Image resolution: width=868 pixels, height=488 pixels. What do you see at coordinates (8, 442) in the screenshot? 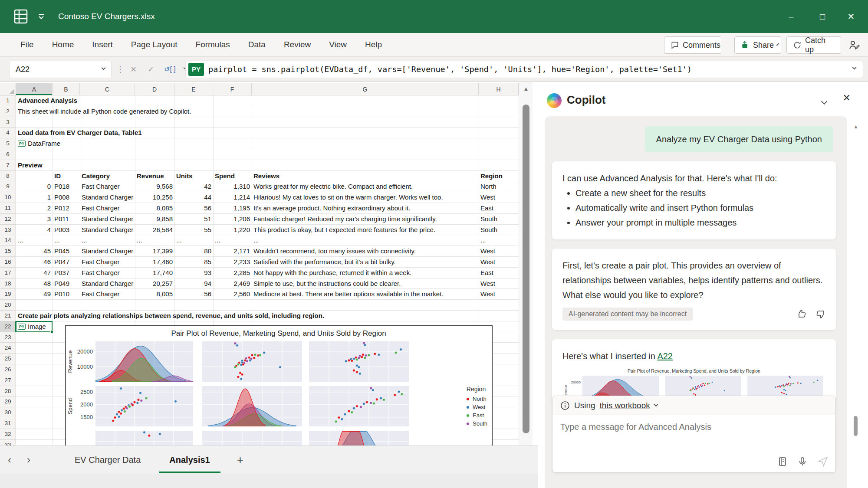
I see `row-header-33: 33` at bounding box center [8, 442].